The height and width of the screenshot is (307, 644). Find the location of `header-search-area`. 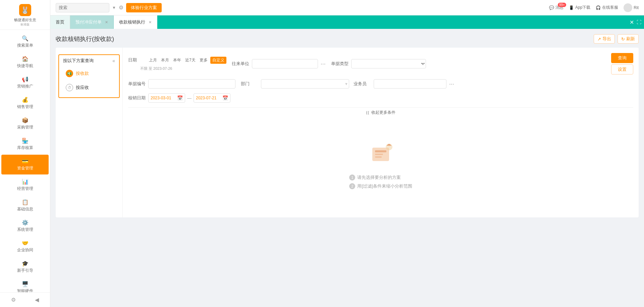

header-search-area is located at coordinates (83, 8).